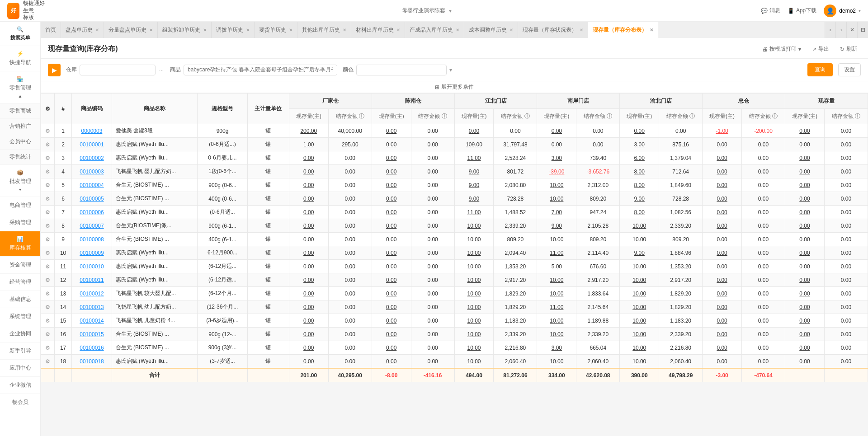 This screenshot has height=436, width=868. Describe the element at coordinates (802, 11) in the screenshot. I see `app-download-btn: 📱 App下载` at that location.